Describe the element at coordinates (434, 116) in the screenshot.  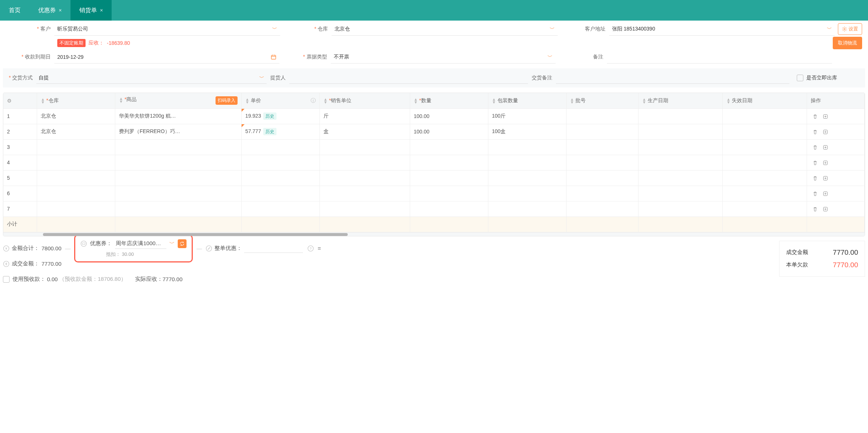
I see `table-row: 1 北京仓 华美华夫软饼1200g 糕… 19.923历史 斤 100.00 1…` at that location.